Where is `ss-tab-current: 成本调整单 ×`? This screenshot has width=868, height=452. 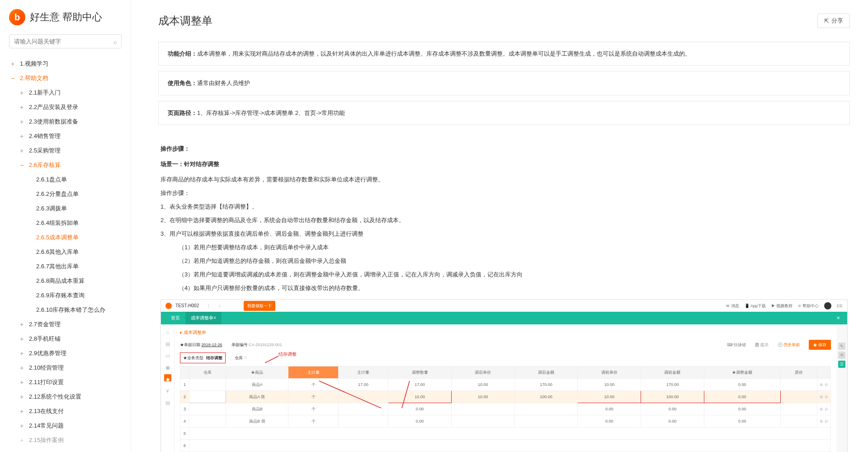
ss-tab-current: 成本调整单 × is located at coordinates (203, 318).